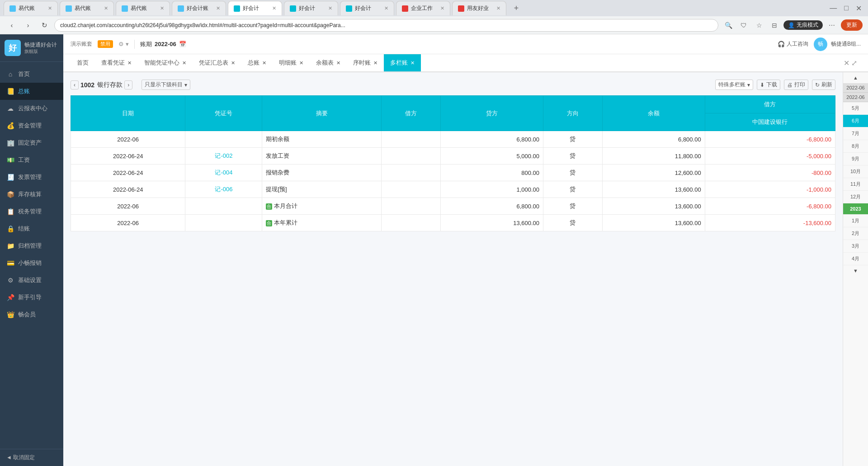 Image resolution: width=868 pixels, height=466 pixels. Describe the element at coordinates (183, 44) in the screenshot. I see `calendar-icon: 📅` at that location.